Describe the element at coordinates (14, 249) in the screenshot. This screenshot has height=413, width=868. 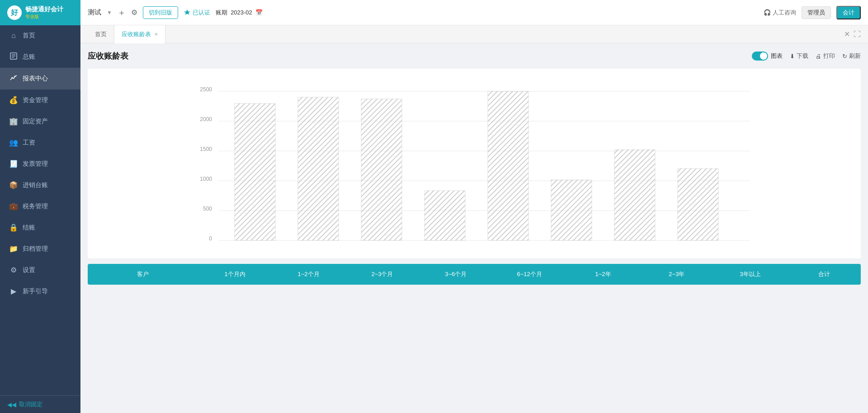
I see `archive-icon: 📁` at that location.